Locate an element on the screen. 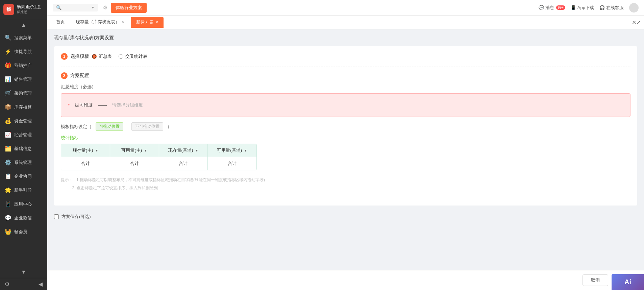 This screenshot has width=644, height=290. settings-icon: ⚙ is located at coordinates (7, 284).